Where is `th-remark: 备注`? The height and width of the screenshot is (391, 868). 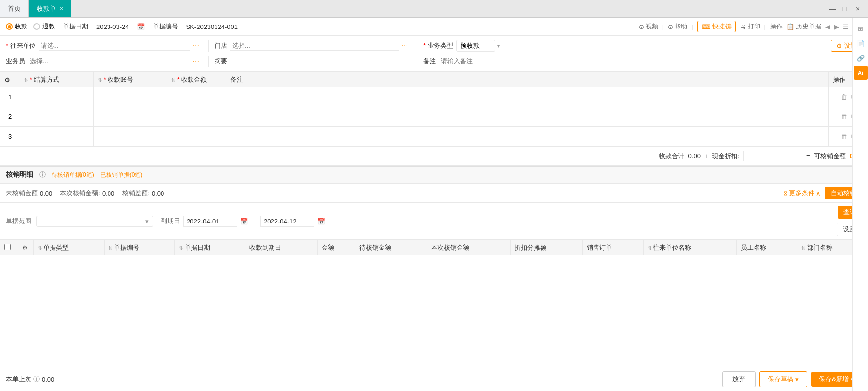 th-remark: 备注 is located at coordinates (527, 80).